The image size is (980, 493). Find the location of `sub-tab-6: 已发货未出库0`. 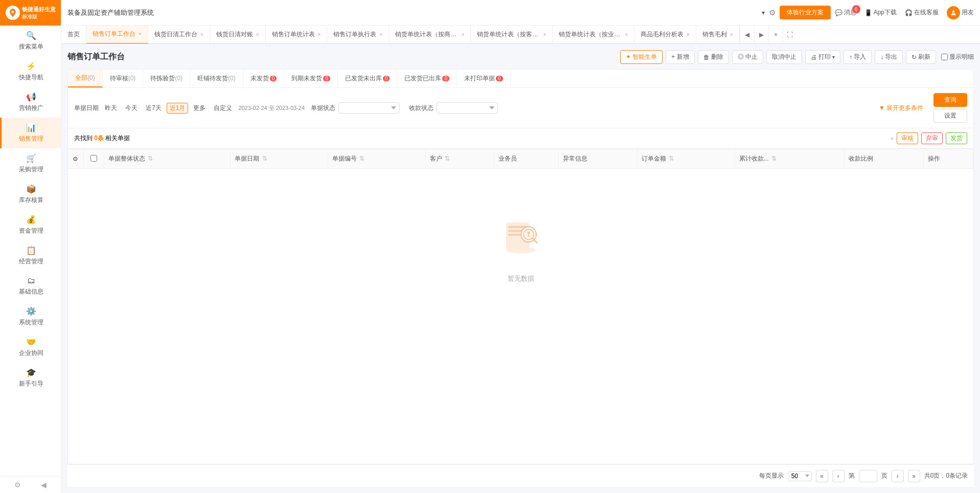

sub-tab-6: 已发货未出库0 is located at coordinates (368, 79).